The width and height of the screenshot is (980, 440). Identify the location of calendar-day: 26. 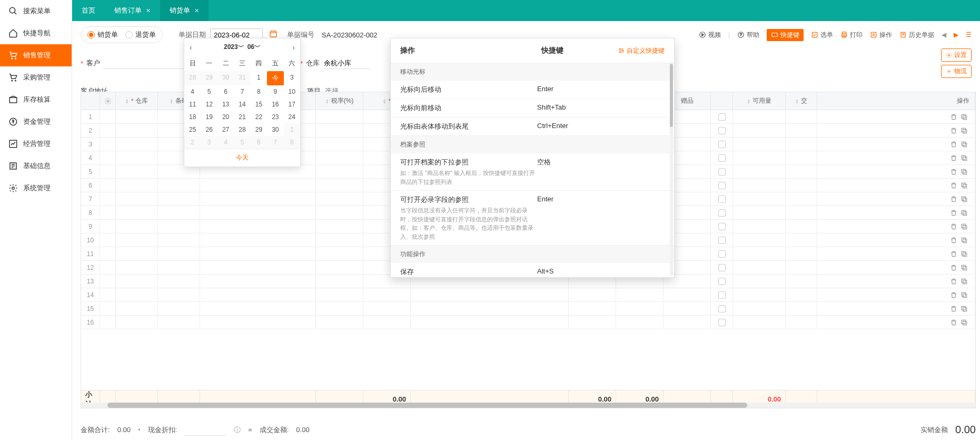
(209, 130).